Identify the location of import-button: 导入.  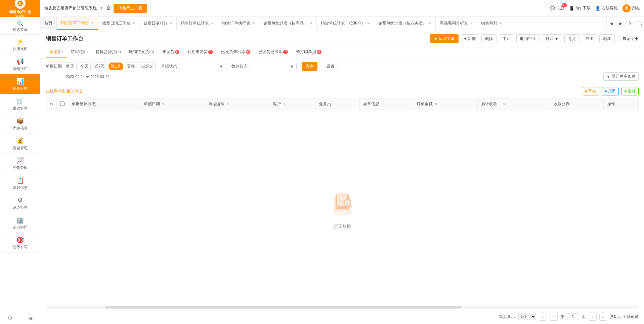
(572, 39).